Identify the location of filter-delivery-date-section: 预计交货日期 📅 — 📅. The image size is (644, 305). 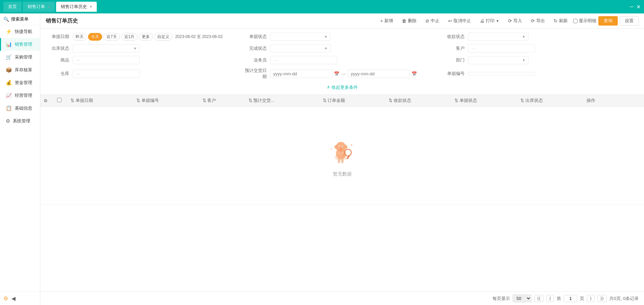
(342, 74).